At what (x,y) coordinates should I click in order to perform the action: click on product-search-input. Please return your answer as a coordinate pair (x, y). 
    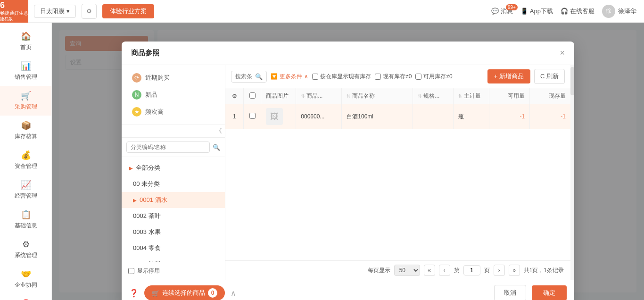
    Looking at the image, I should click on (244, 76).